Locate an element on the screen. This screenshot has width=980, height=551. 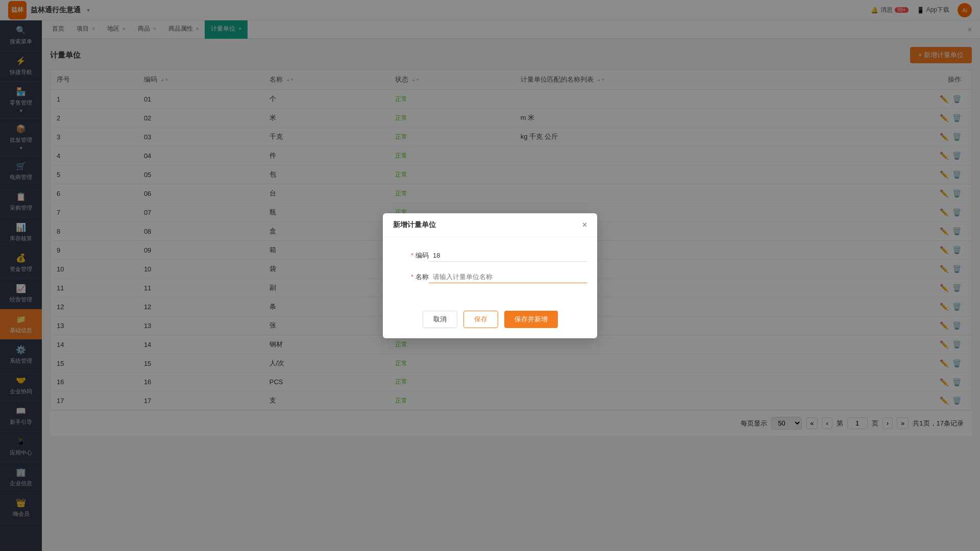
modal-body: *编码 *名称 is located at coordinates (490, 271).